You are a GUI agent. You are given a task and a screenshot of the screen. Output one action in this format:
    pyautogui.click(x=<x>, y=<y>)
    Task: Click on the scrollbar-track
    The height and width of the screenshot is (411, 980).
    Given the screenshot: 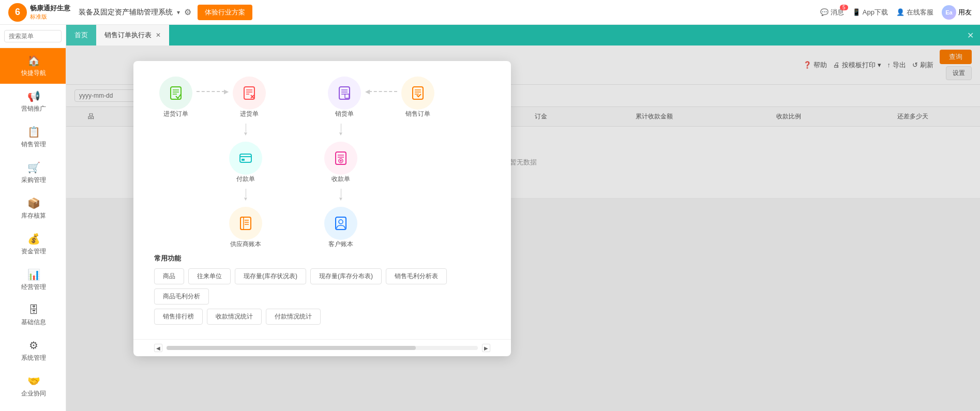 What is the action you would take?
    pyautogui.click(x=291, y=348)
    